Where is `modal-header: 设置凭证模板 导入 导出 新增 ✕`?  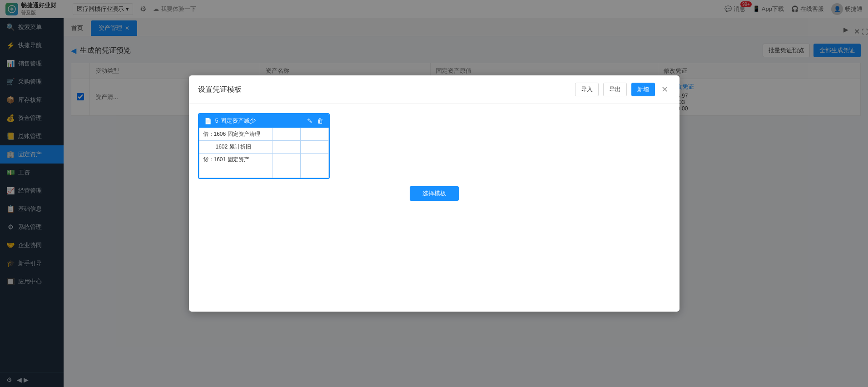
modal-header: 设置凭证模板 导入 导出 新增 ✕ is located at coordinates (434, 90).